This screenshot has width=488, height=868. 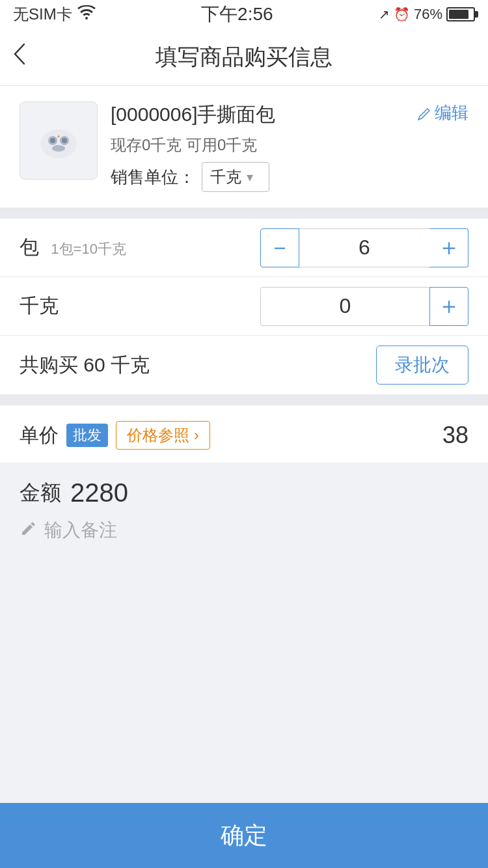 I want to click on package-plus-button: ＋, so click(x=449, y=248).